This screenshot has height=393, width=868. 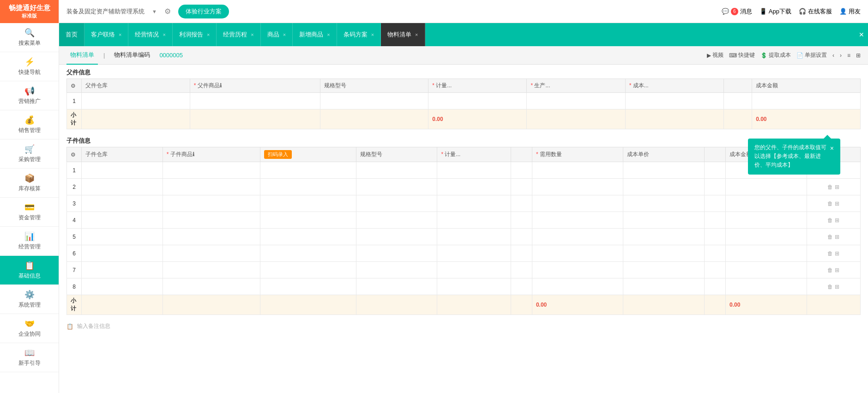 I want to click on child-row-1-warehouse, so click(x=122, y=170).